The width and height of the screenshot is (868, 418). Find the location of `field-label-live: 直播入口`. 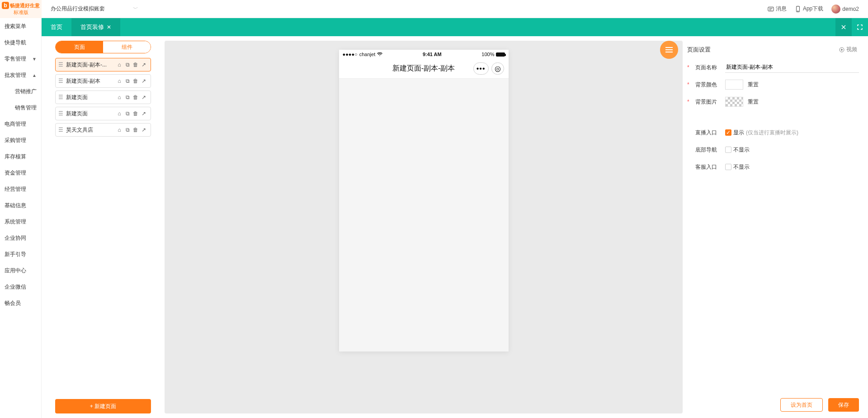

field-label-live: 直播入口 is located at coordinates (708, 133).